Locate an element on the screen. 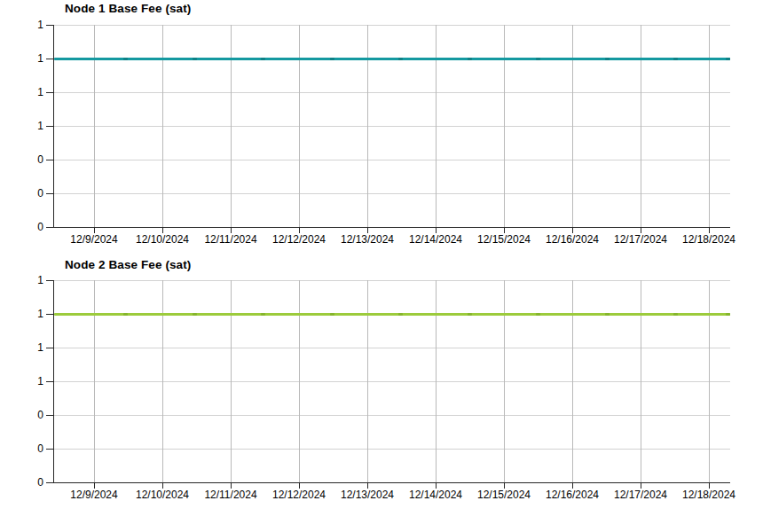 The image size is (763, 532). x-axis-tick-label: 12/13/2024 is located at coordinates (367, 495).